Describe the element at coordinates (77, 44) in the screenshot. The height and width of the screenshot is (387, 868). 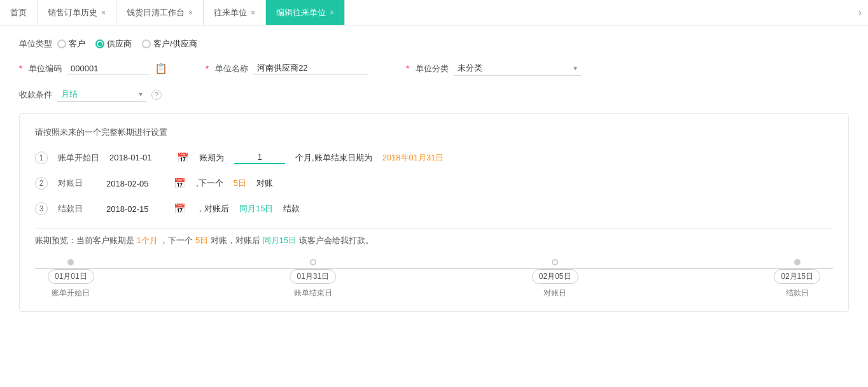
I see `radio-customer-label: 客户` at that location.